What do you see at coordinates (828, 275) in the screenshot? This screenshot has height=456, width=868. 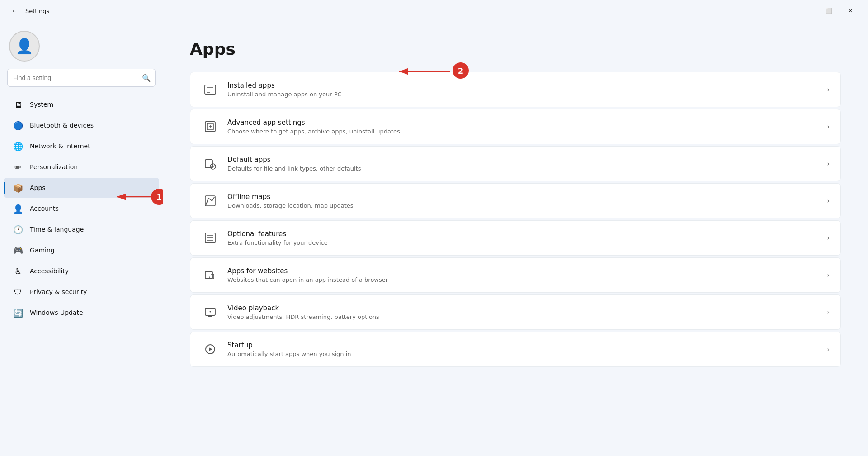 I see `apps-for-websites-chevron: ›` at bounding box center [828, 275].